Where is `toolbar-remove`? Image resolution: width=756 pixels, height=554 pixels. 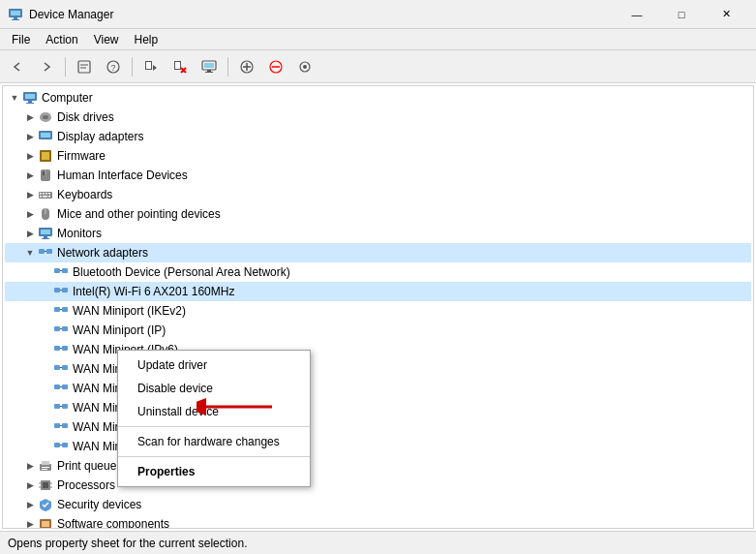 toolbar-remove is located at coordinates (276, 67).